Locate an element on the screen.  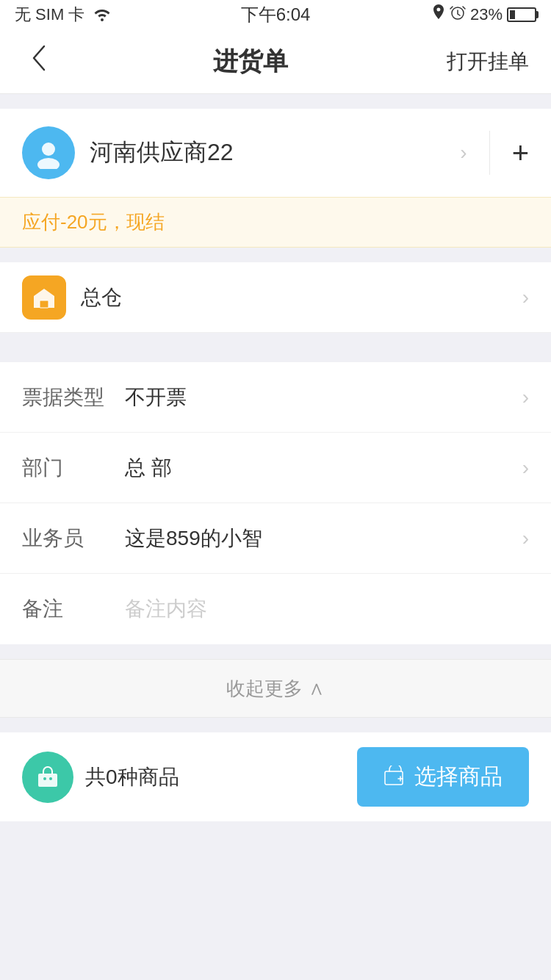
warehouse-divider is located at coordinates (276, 255).